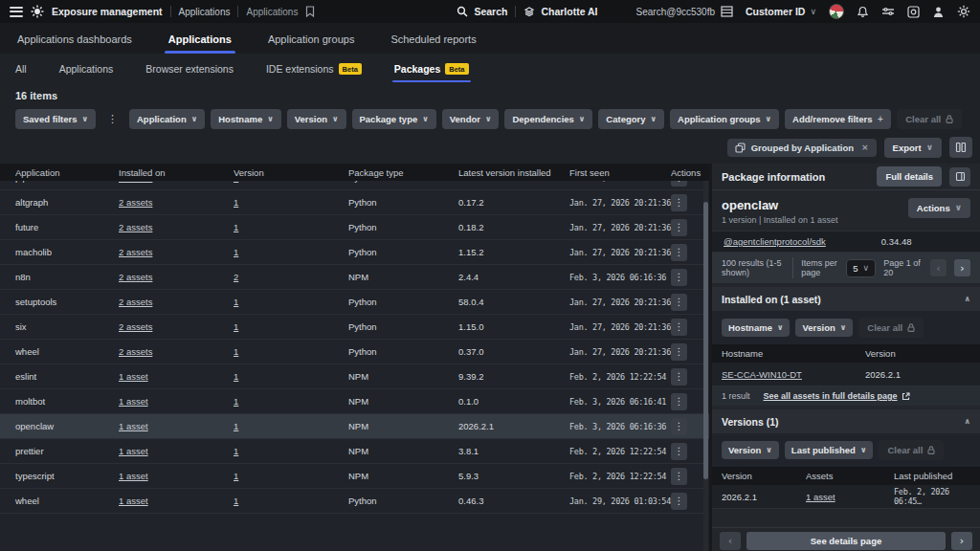 This screenshot has width=980, height=551. I want to click on col-application: Application, so click(67, 172).